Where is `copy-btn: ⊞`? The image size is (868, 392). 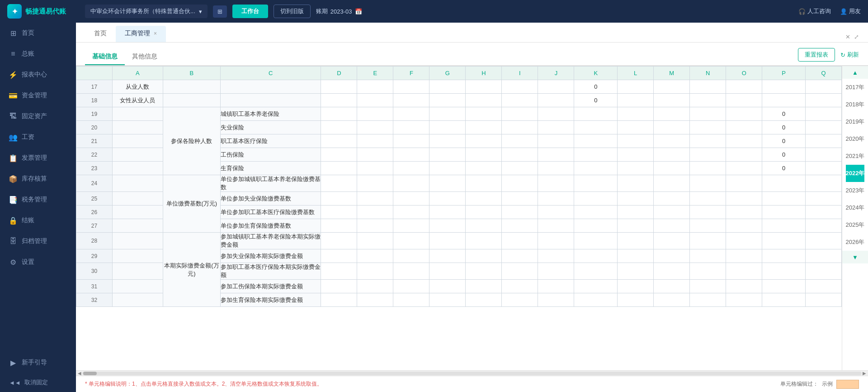
copy-btn: ⊞ is located at coordinates (220, 12).